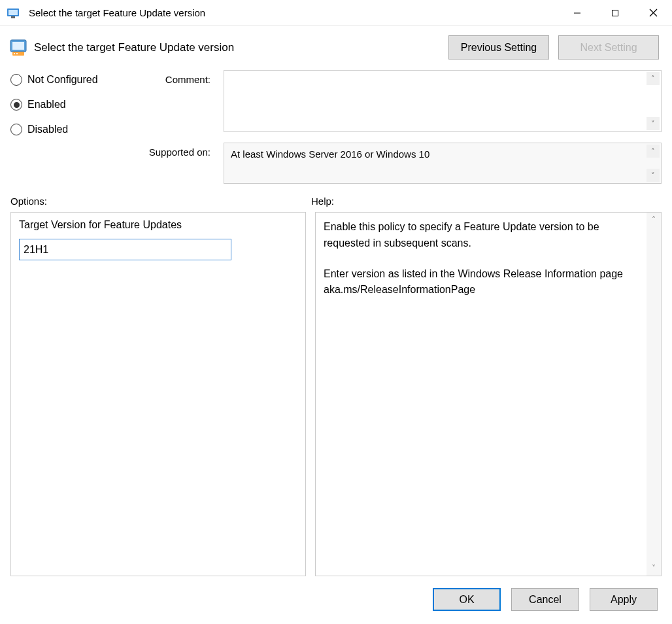 This screenshot has height=624, width=672. I want to click on radio-disabled: Disabled, so click(66, 130).